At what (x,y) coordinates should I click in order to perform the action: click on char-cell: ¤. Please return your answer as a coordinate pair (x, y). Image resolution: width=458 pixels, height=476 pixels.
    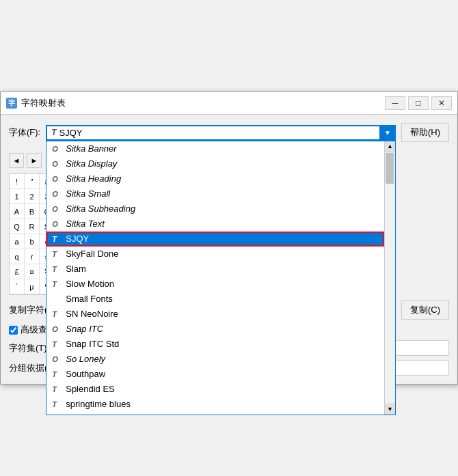
    Looking at the image, I should click on (32, 272).